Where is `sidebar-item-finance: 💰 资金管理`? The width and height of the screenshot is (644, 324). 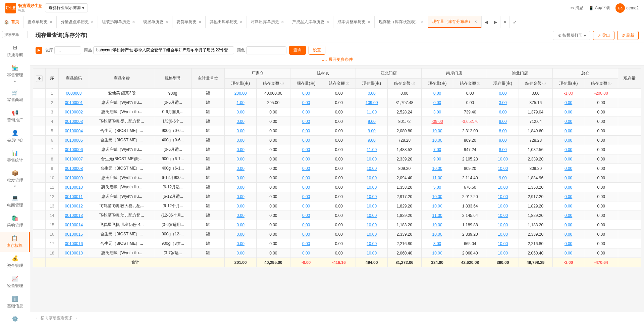
sidebar-item-finance: 💰 资金管理 is located at coordinates (15, 262).